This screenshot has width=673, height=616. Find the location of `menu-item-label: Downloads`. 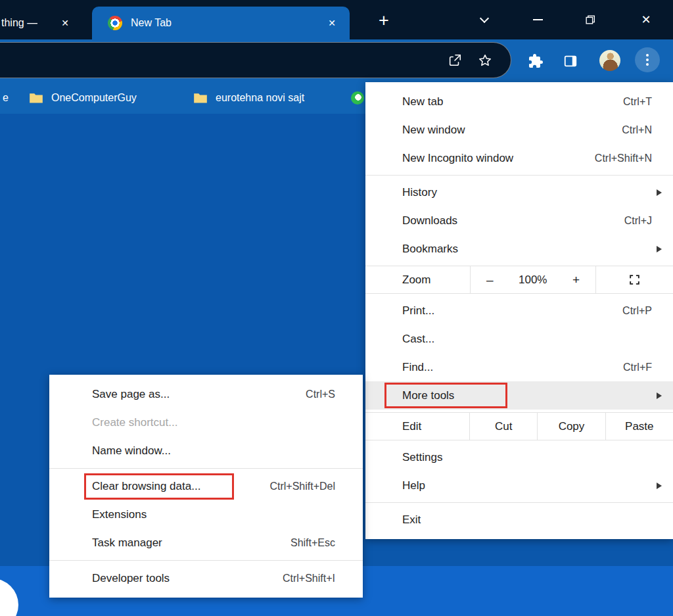

menu-item-label: Downloads is located at coordinates (430, 221).